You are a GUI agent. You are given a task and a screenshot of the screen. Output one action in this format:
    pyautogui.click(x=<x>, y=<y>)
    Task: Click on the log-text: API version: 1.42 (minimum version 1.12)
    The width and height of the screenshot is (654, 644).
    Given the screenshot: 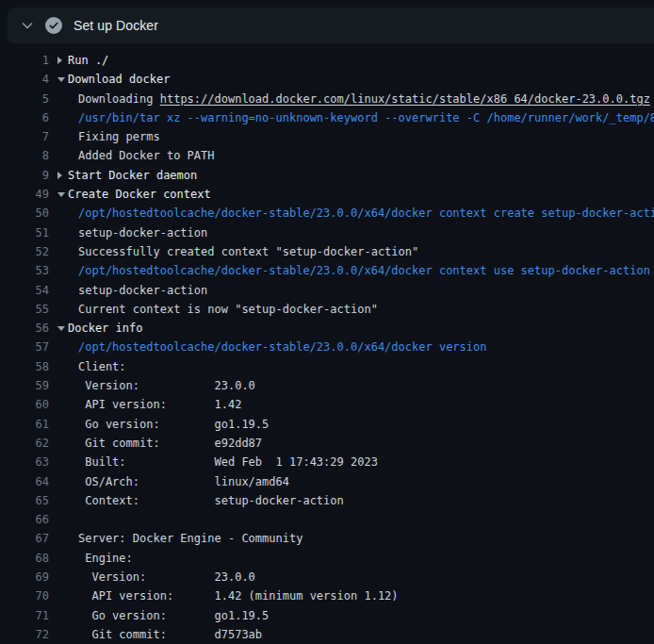 What is the action you would take?
    pyautogui.click(x=224, y=596)
    